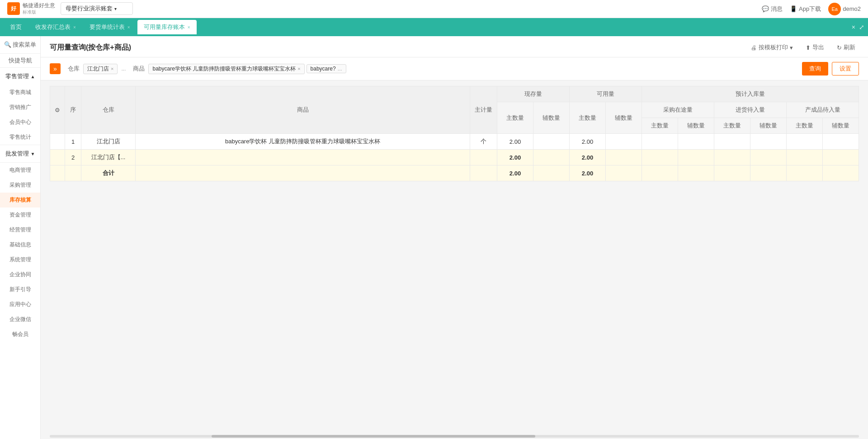  What do you see at coordinates (732, 126) in the screenshot?
I see `col-inbound-main-header: 主数量` at bounding box center [732, 126].